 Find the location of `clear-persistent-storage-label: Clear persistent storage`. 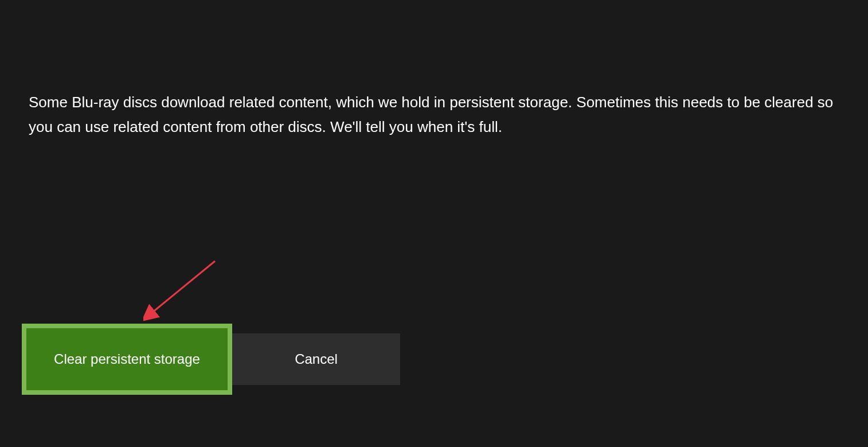

clear-persistent-storage-label: Clear persistent storage is located at coordinates (127, 359).